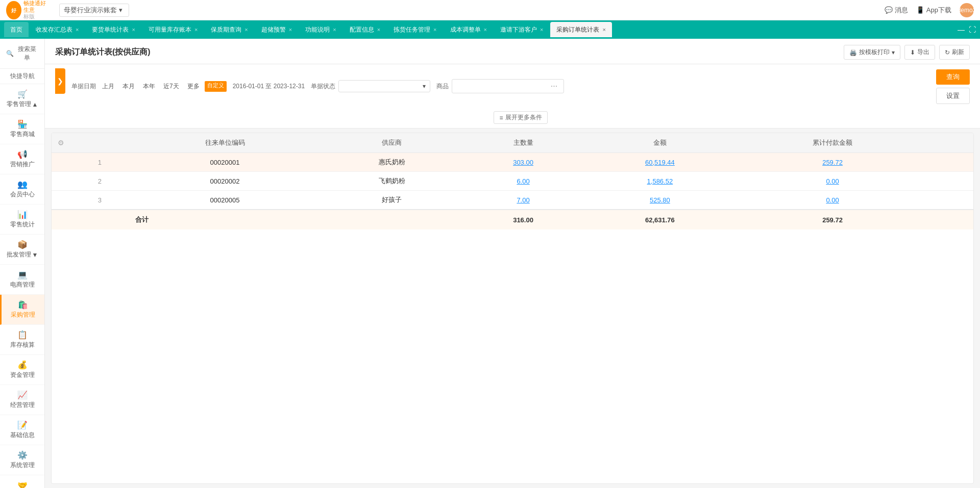  What do you see at coordinates (524, 162) in the screenshot?
I see `main-qty-cell: 303.00` at bounding box center [524, 162].